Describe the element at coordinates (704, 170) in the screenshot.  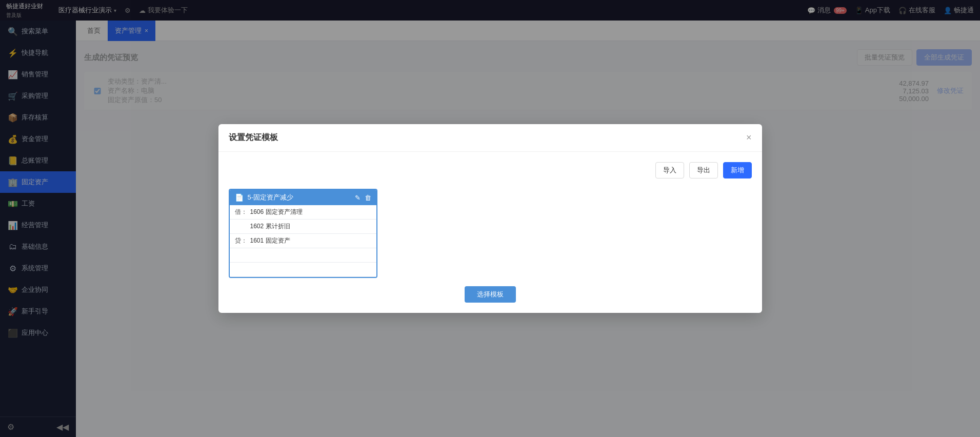
I see `export-button: 导出` at that location.